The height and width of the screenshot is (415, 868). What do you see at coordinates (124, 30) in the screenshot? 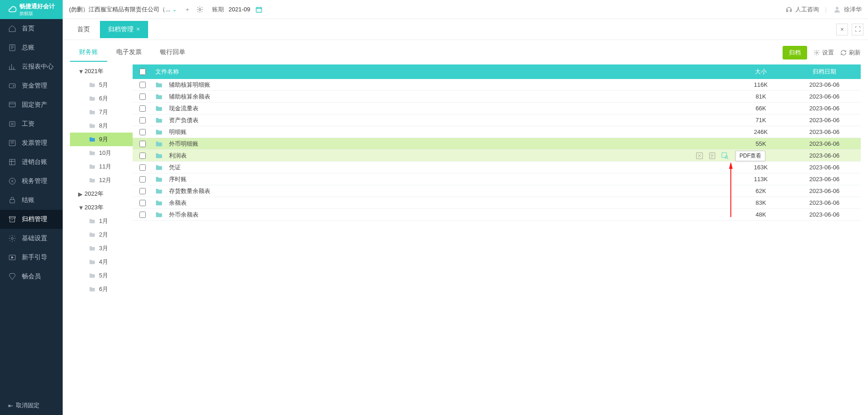
I see `tab-archive: 归档管理×` at bounding box center [124, 30].